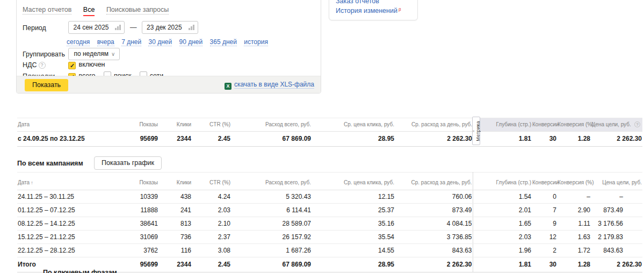 The image size is (644, 273). I want to click on date-to-wrap, so click(170, 27).